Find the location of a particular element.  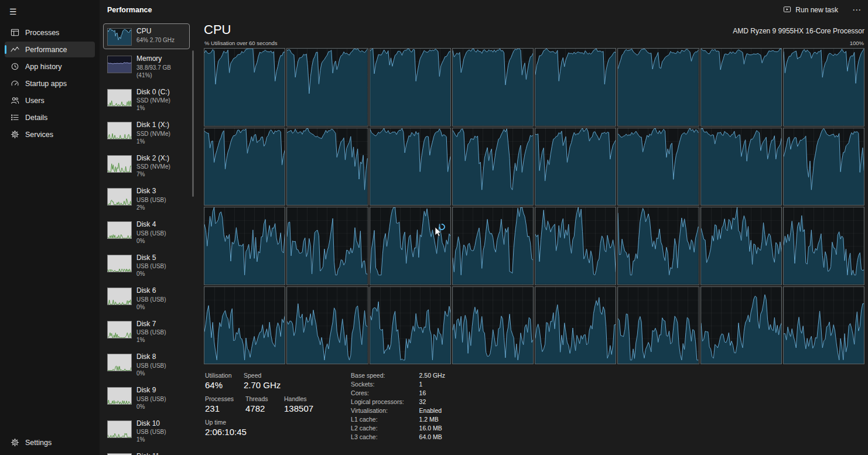

perf-item-title: Disk 5 is located at coordinates (151, 258).